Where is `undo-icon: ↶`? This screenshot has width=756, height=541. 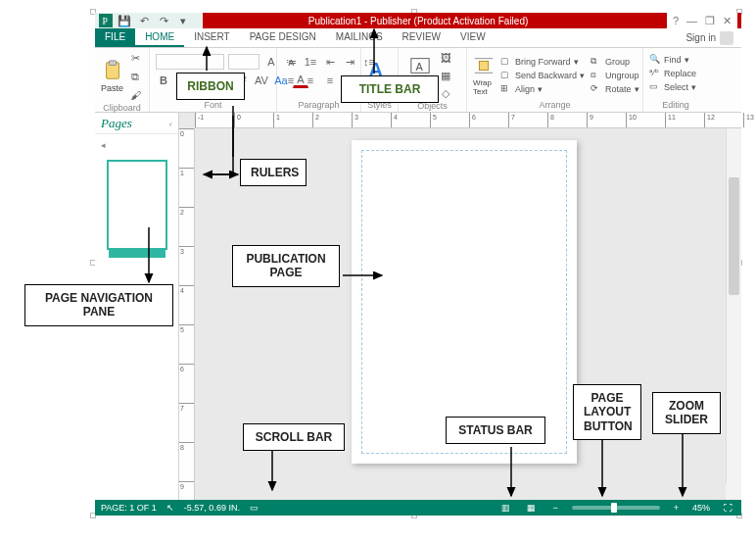
undo-icon: ↶ is located at coordinates (144, 21).